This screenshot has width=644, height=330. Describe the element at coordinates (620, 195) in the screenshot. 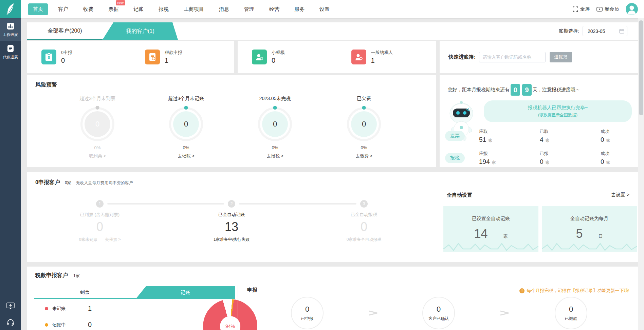

I see `go-settings-link: 去设置 >` at that location.